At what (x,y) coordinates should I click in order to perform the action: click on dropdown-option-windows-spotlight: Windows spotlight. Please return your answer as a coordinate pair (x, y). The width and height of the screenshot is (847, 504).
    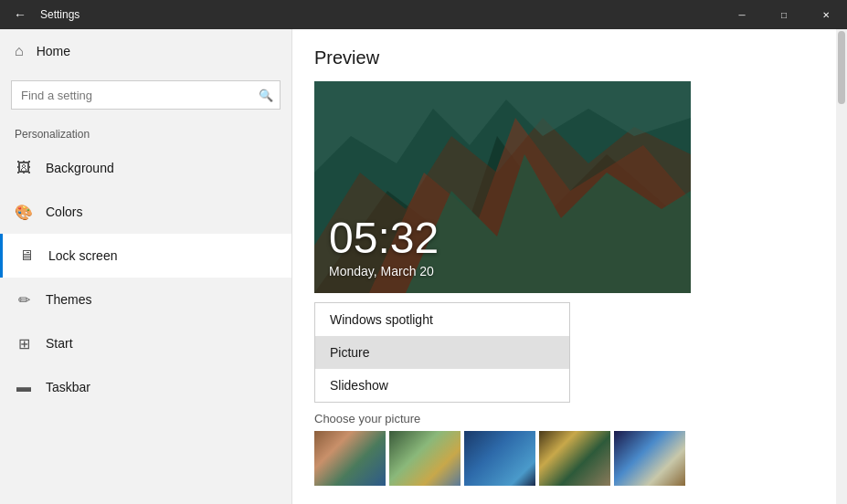
    Looking at the image, I should click on (442, 320).